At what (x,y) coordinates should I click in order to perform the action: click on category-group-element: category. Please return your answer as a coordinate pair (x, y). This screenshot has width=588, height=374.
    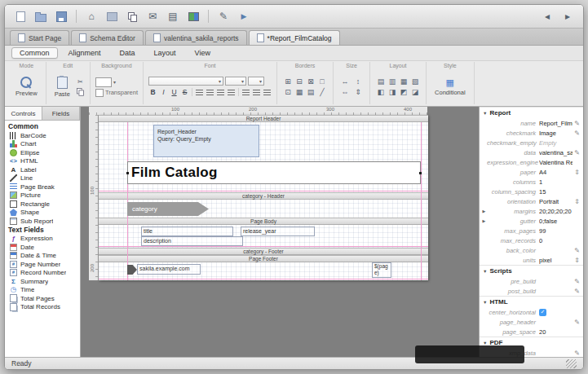
    Looking at the image, I should click on (168, 209).